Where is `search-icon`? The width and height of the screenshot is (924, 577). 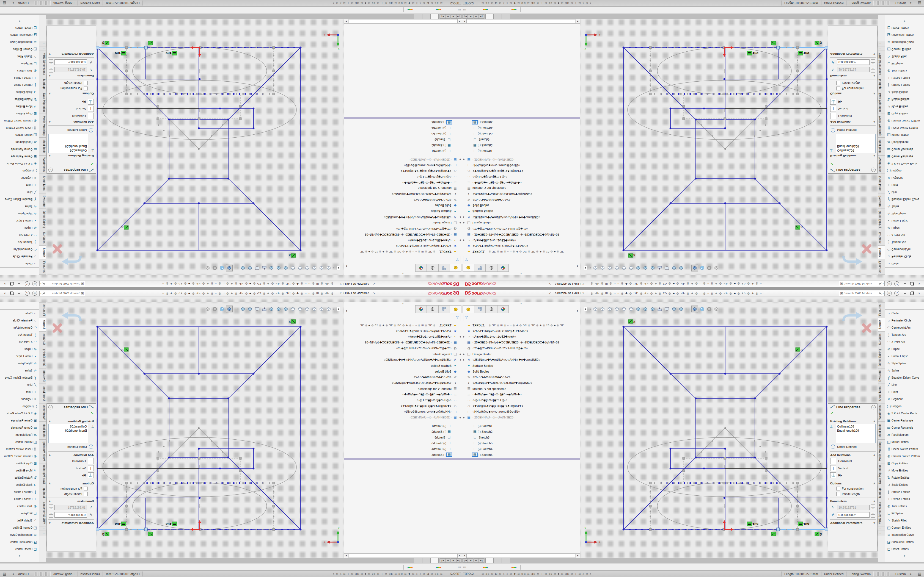
search-icon is located at coordinates (880, 284).